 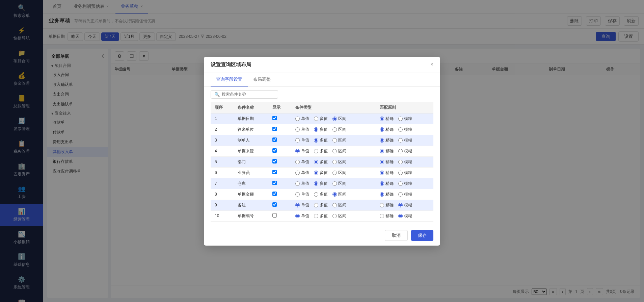 I want to click on type-radio-multi-7: 多值, so click(x=321, y=195).